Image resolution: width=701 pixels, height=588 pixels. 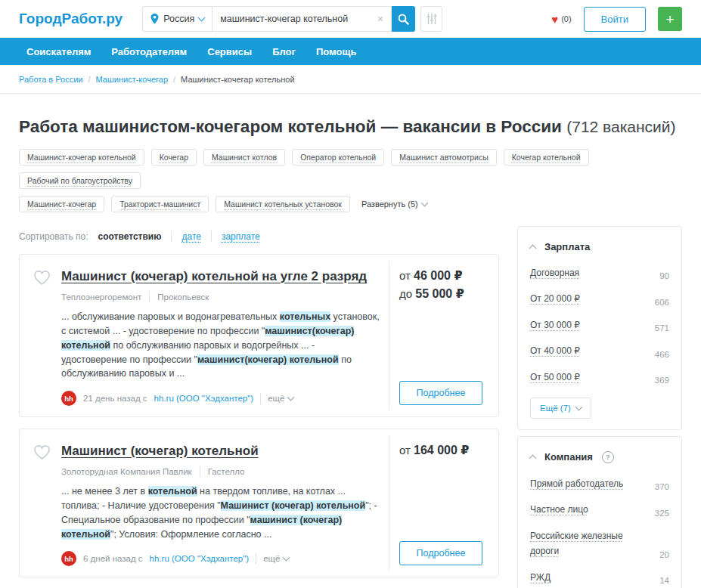 I want to click on top-header: ГородРабот.ру Россия ×, so click(x=351, y=19).